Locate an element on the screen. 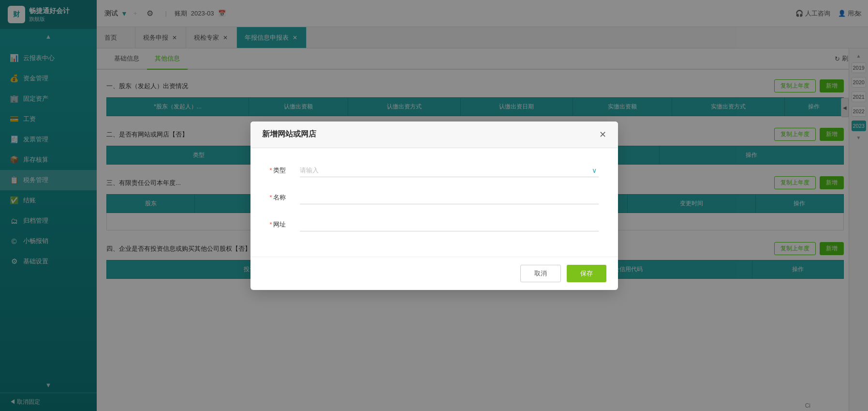 This screenshot has height=411, width=868. name-label: *名称 is located at coordinates (282, 198).